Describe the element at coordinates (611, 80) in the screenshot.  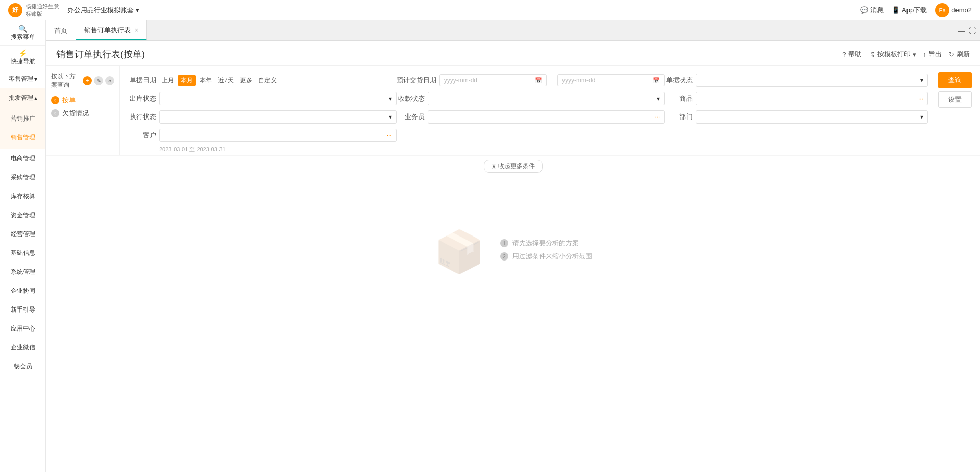
I see `expected-date-to: yyyy-mm-dd 📅` at that location.